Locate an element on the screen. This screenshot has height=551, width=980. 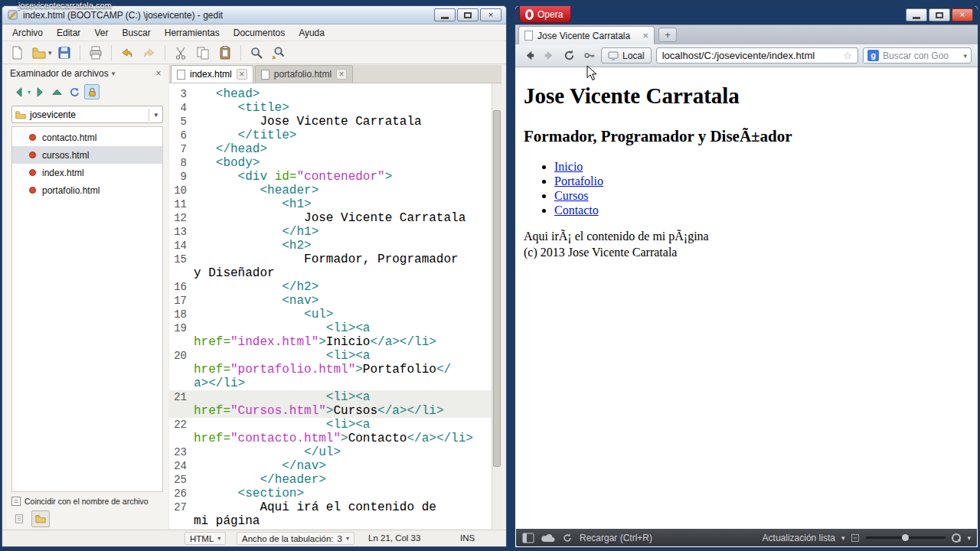
page-nav-list: InicioPortafolioCursosContacto is located at coordinates (752, 188).